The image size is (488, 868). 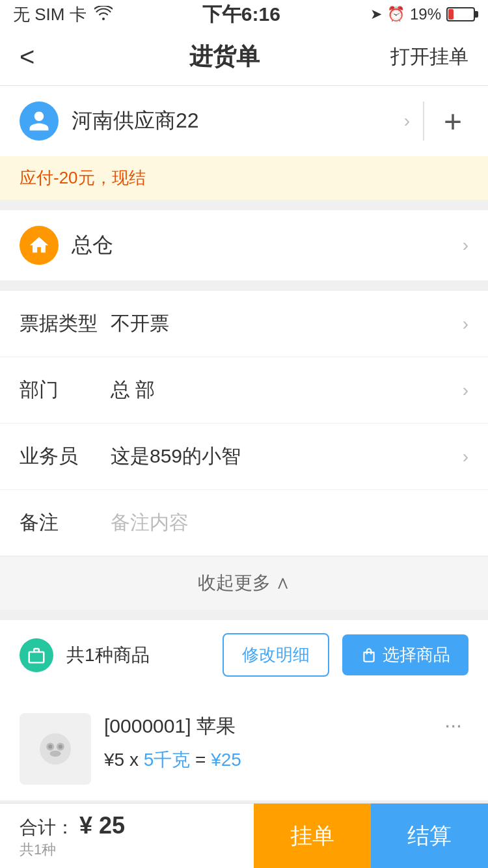 I want to click on product-thumbnail, so click(x=55, y=749).